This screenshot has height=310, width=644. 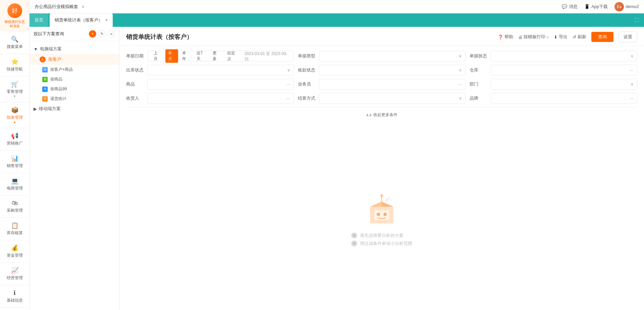 What do you see at coordinates (74, 34) in the screenshot?
I see `scheme-panel-header: 按以下方案查询 + ✎ «` at bounding box center [74, 34].